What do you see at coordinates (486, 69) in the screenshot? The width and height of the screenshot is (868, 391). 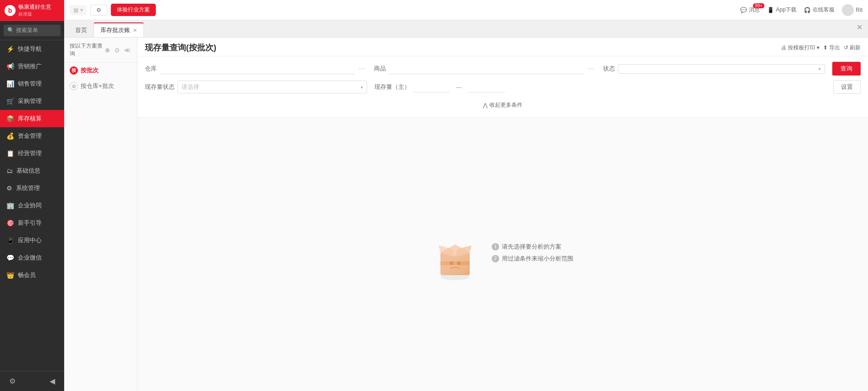 I see `product-input` at bounding box center [486, 69].